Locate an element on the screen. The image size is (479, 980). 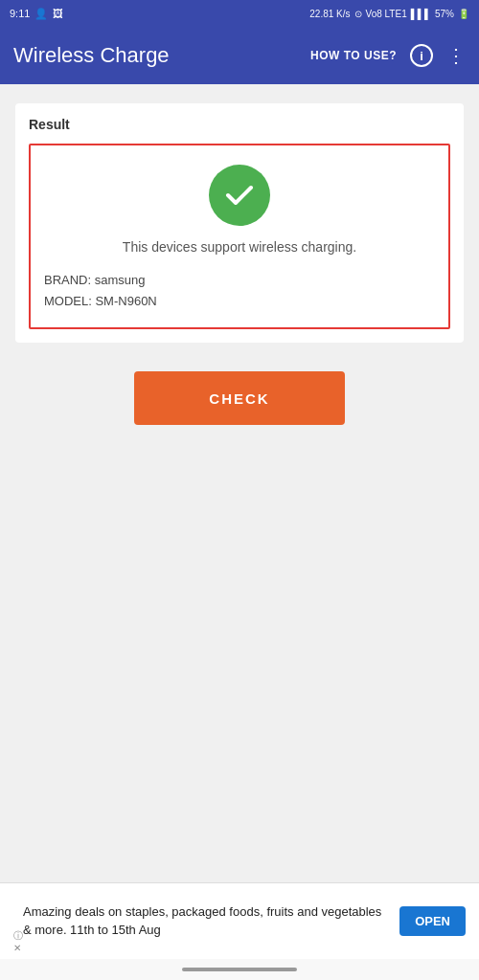
info-button: i is located at coordinates (422, 56).